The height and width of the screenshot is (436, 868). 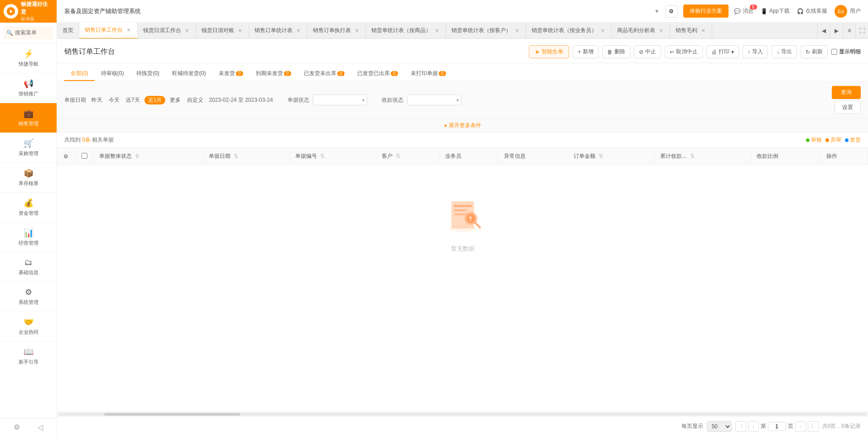 What do you see at coordinates (812, 11) in the screenshot?
I see `online-service-link: 🎧 在线客服` at bounding box center [812, 11].